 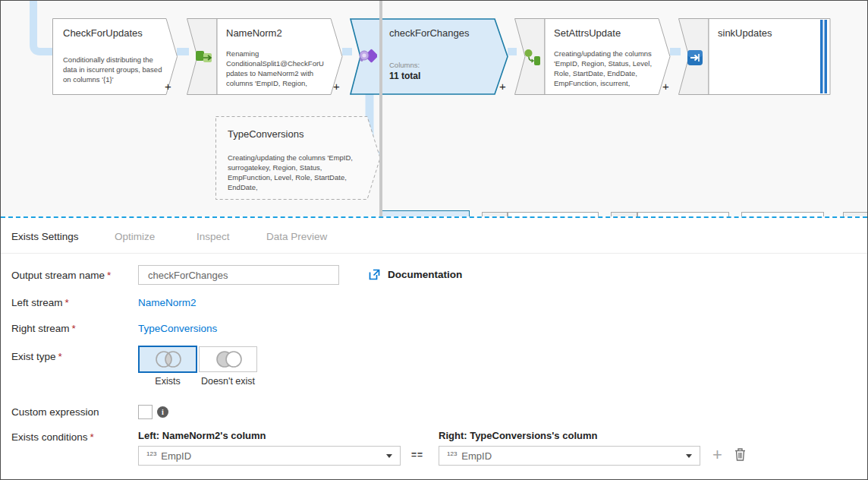 I want to click on exists-conditions-label: Exists conditions*, so click(x=53, y=437).